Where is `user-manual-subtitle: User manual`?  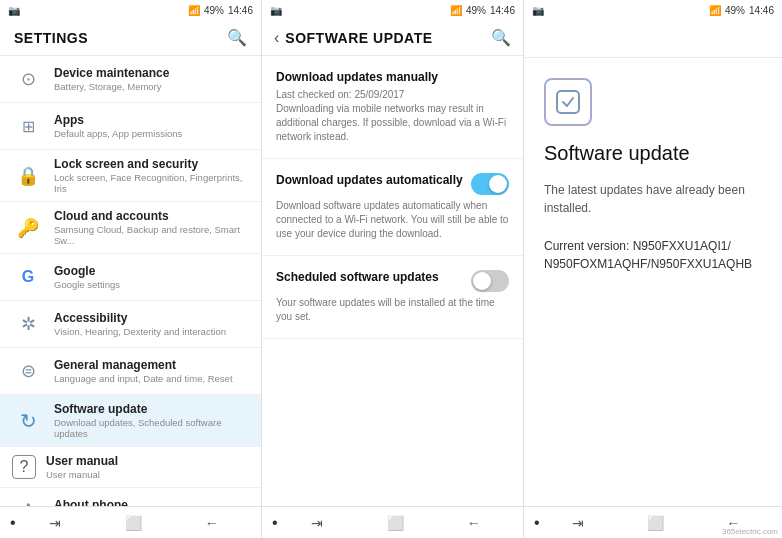 user-manual-subtitle: User manual is located at coordinates (82, 474).